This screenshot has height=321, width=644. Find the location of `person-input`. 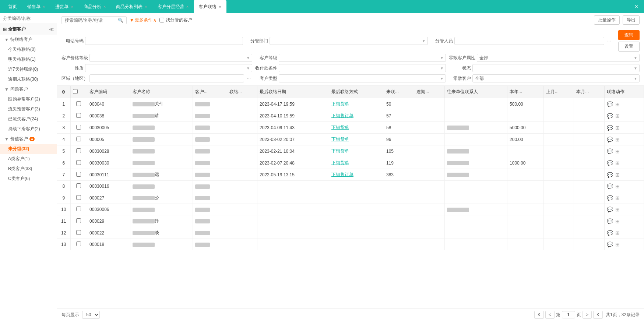

person-input is located at coordinates (529, 41).